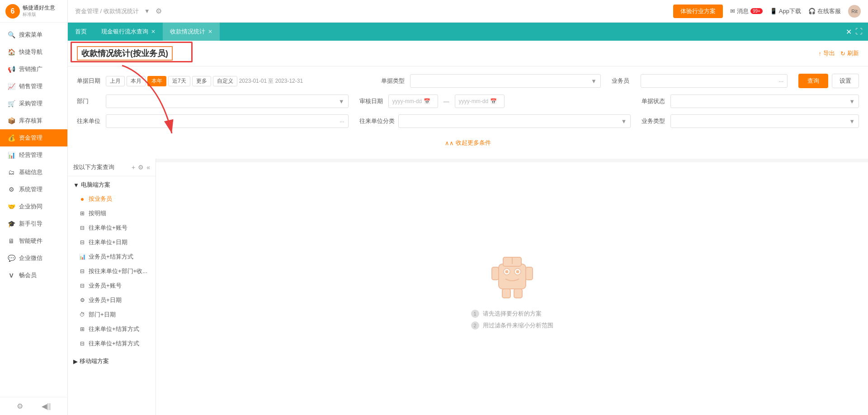  Describe the element at coordinates (96, 185) in the screenshot. I see `desktop-section-label: 电脑端方案` at that location.